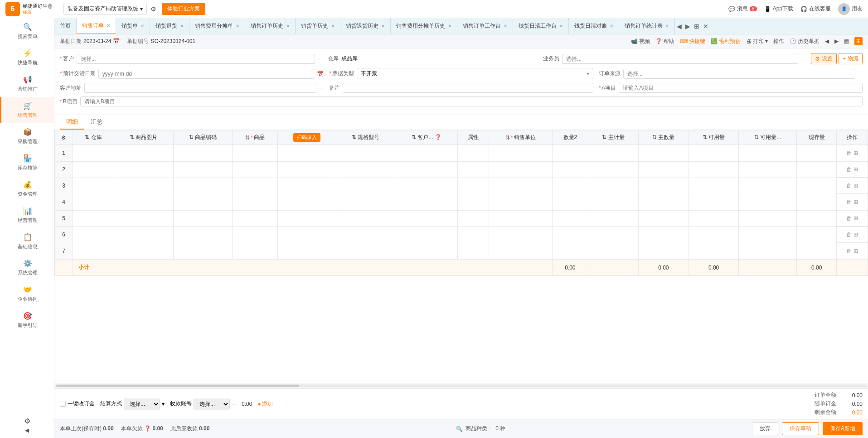 This screenshot has height=438, width=868. I want to click on col-header-main-qty: ⇅ 主数量, so click(664, 138).